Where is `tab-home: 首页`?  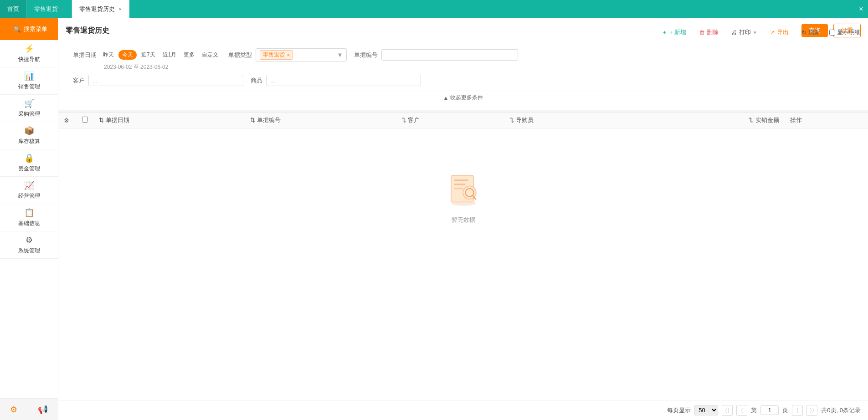 tab-home: 首页 is located at coordinates (14, 9).